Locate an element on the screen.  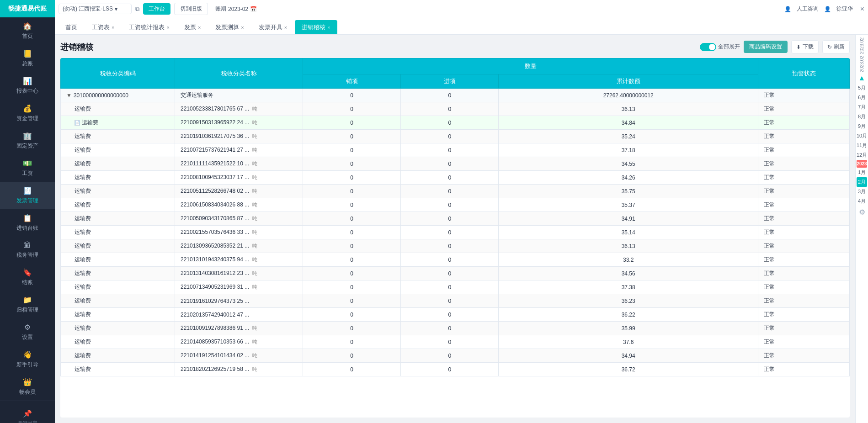
tab-close-invoice: × is located at coordinates (199, 27).